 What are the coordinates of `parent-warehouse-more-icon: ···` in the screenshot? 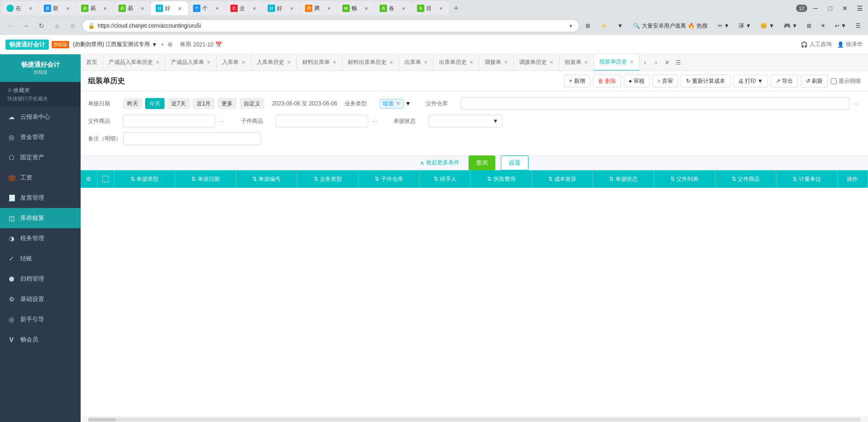 It's located at (856, 104).